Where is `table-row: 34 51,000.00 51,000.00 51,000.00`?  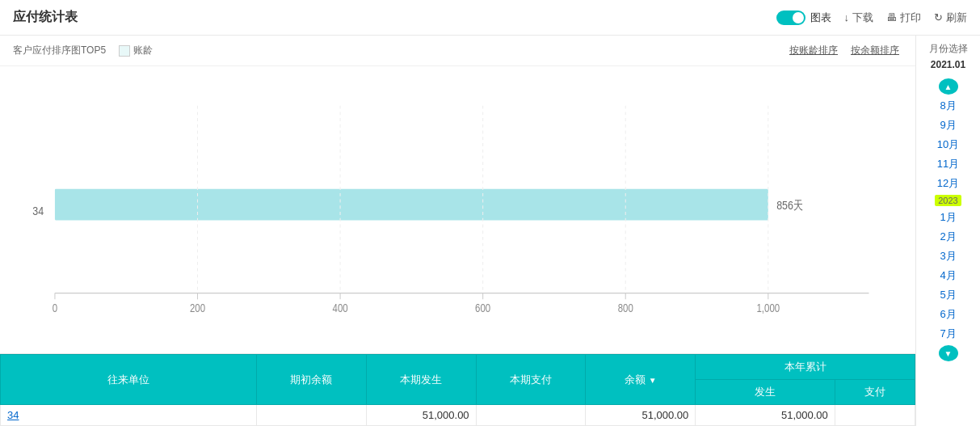
table-row: 34 51,000.00 51,000.00 51,000.00 is located at coordinates (458, 415).